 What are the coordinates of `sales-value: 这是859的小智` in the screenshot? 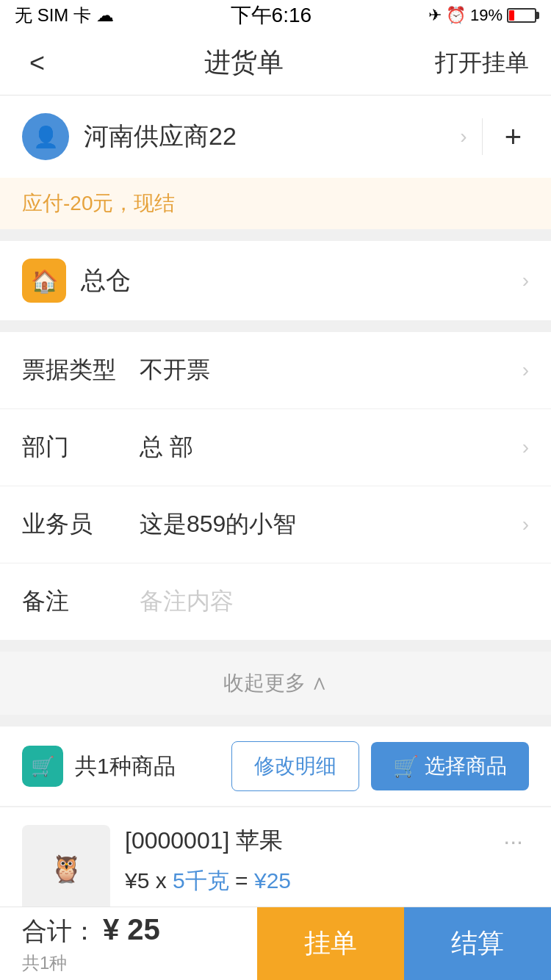 It's located at (331, 525).